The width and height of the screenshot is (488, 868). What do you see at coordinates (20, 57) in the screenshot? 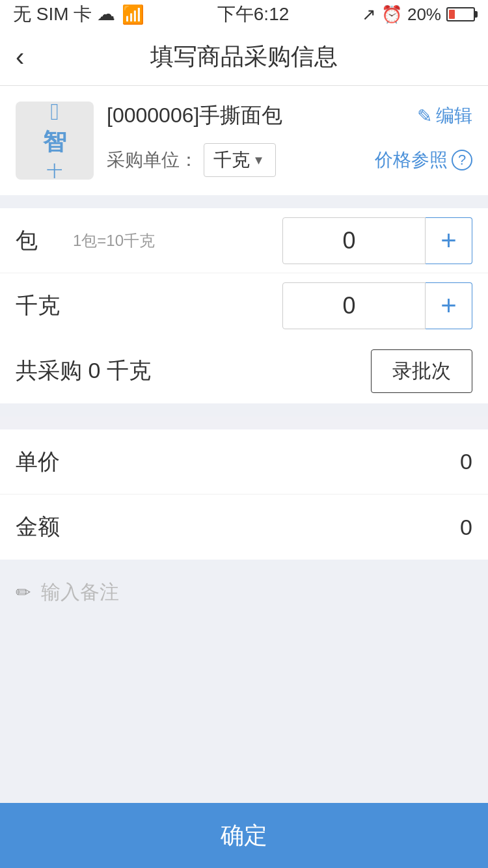
I see `back-button: ‹` at bounding box center [20, 57].